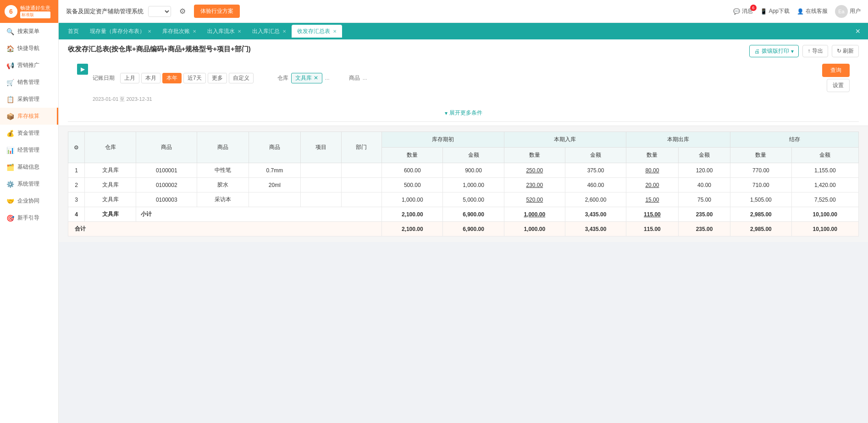 This screenshot has height=423, width=868. What do you see at coordinates (464, 113) in the screenshot?
I see `expand-more-btn: ▾ 展开更多条件` at bounding box center [464, 113].